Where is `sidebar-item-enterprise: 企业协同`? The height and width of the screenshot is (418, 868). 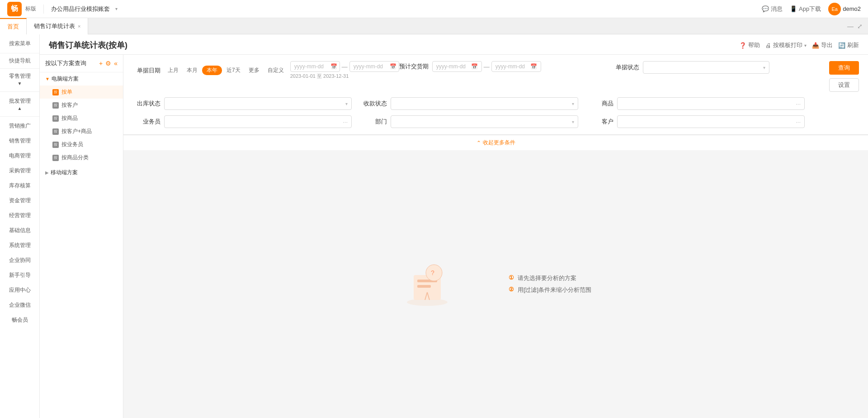 sidebar-item-enterprise: 企业协同 is located at coordinates (20, 261).